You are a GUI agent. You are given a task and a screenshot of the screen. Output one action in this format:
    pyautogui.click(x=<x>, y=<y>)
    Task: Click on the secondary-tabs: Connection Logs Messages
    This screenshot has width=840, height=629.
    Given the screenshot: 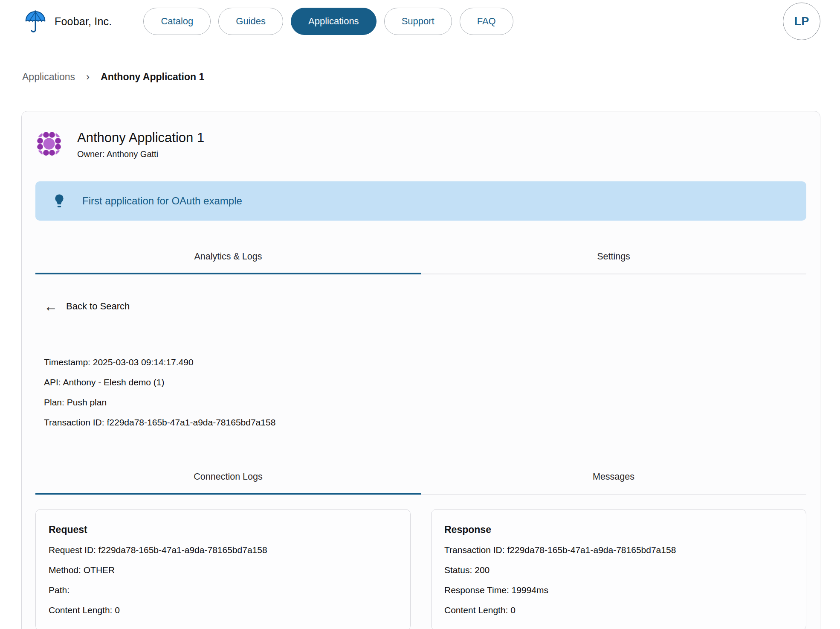 What is the action you would take?
    pyautogui.click(x=421, y=479)
    